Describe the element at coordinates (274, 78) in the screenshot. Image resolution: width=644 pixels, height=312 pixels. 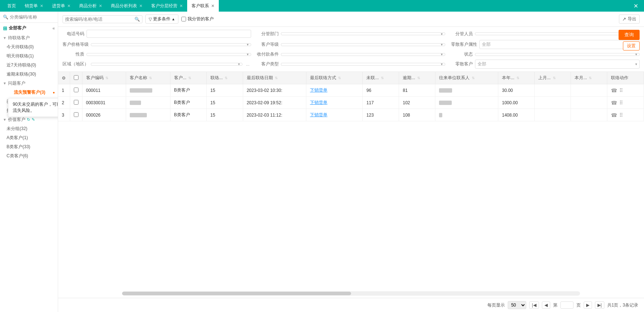
I see `th-last-contact-date: 最后联络日期 ⇅` at that location.